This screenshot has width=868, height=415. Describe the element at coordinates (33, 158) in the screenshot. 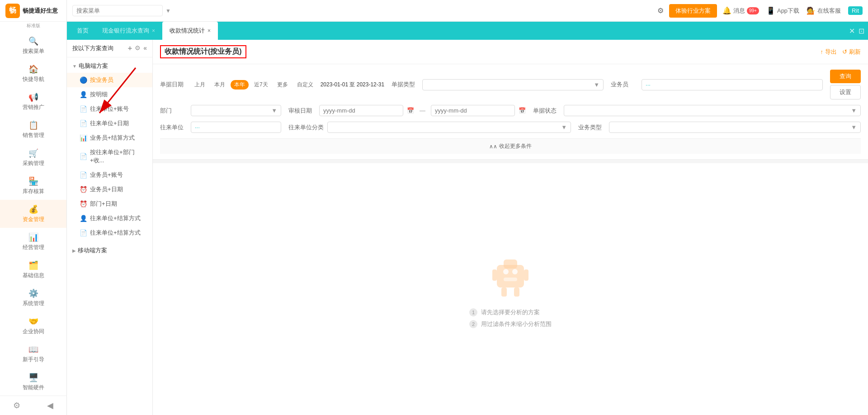

I see `sidebar-item-purchase: 🛒 采购管理` at that location.